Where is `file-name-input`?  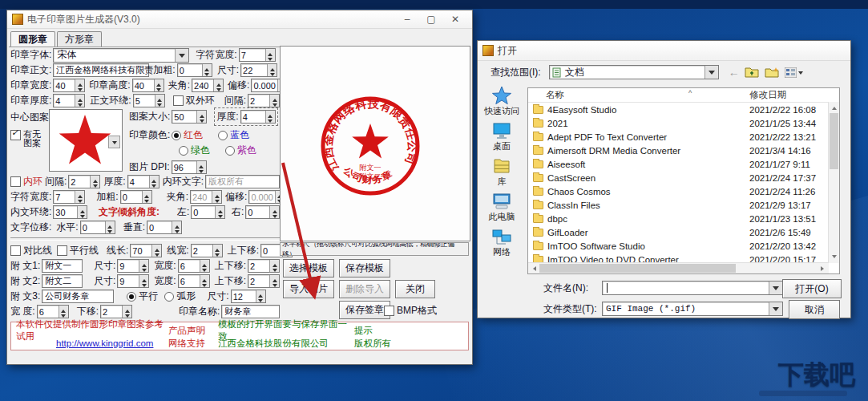
file-name-input is located at coordinates (692, 288).